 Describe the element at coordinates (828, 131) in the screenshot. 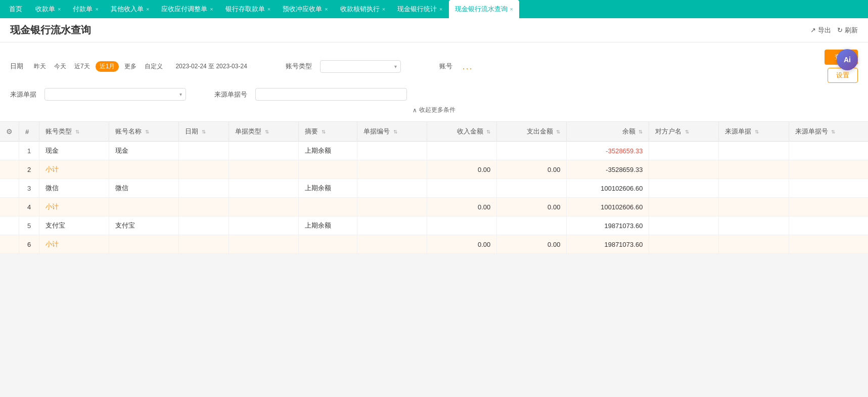

I see `th-source-doc-no: 来源单据号 ⇅` at that location.